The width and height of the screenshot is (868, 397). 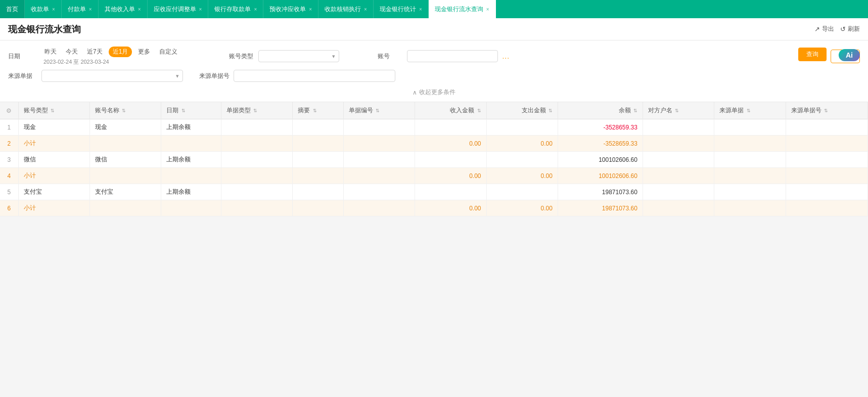 What do you see at coordinates (257, 111) in the screenshot?
I see `col-doc-type: 单据类型 ⇅` at bounding box center [257, 111].